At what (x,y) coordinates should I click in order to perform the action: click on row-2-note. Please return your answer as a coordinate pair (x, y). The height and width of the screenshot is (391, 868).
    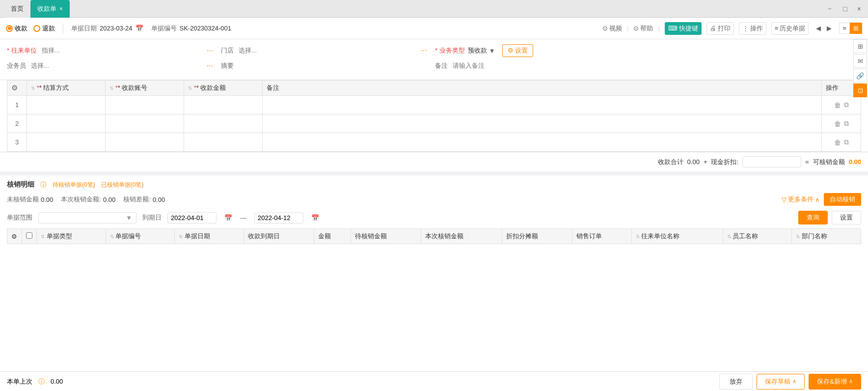
    Looking at the image, I should click on (542, 124).